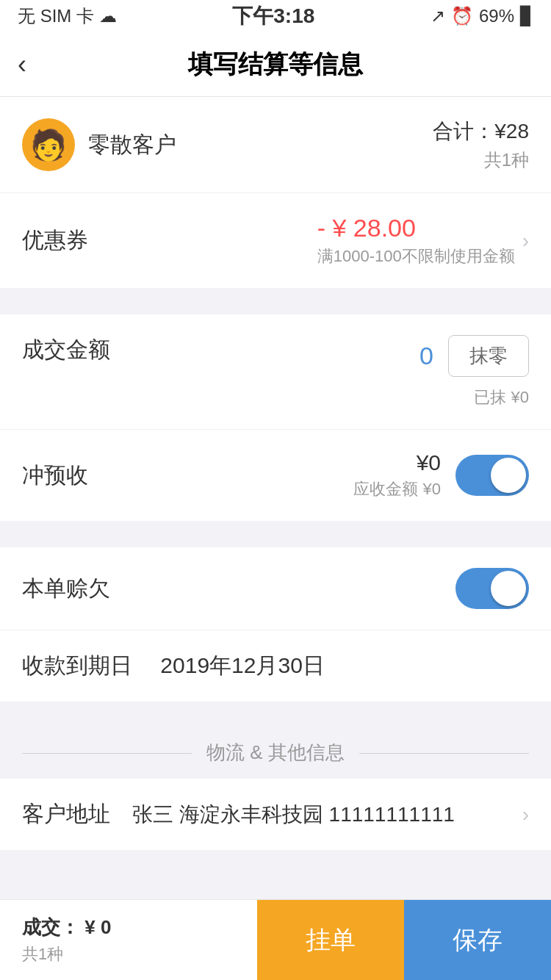 This screenshot has height=980, width=551. Describe the element at coordinates (397, 489) in the screenshot. I see `prepay-sub-amount: 应收金额 ¥0` at that location.